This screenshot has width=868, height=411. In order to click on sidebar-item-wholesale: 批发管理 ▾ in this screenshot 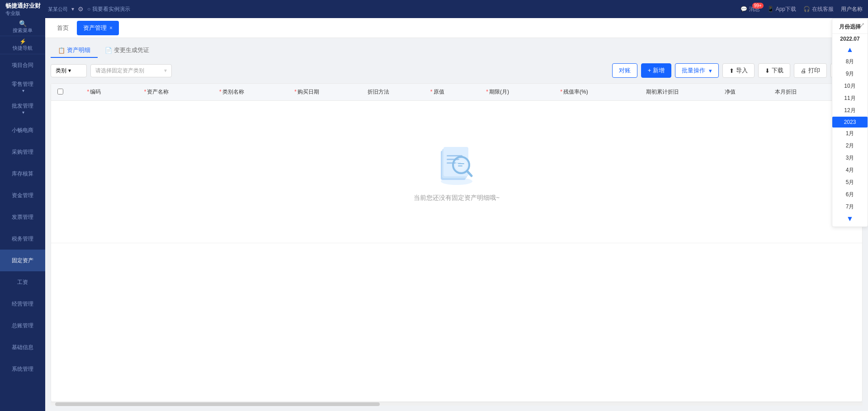, I will do `click(23, 109)`.